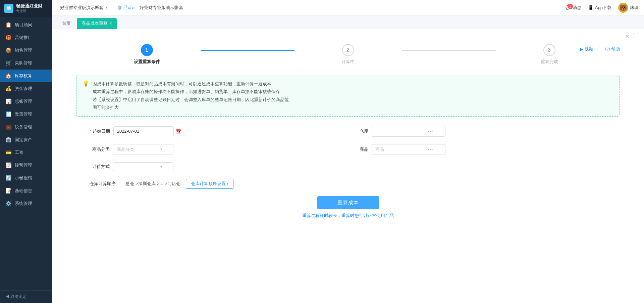  What do you see at coordinates (26, 25) in the screenshot?
I see `sidebar-item-project: 📋 项目顾问` at bounding box center [26, 25].